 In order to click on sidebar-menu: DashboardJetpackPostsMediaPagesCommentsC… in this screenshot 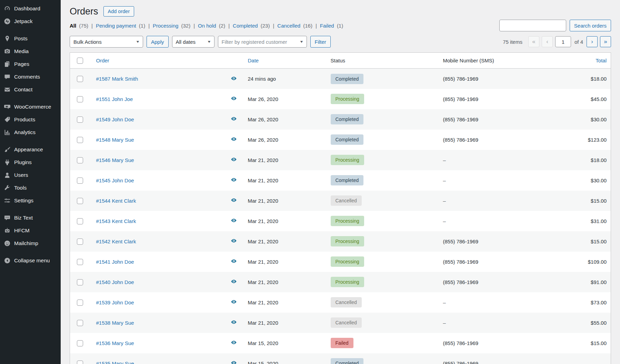, I will do `click(30, 134)`.